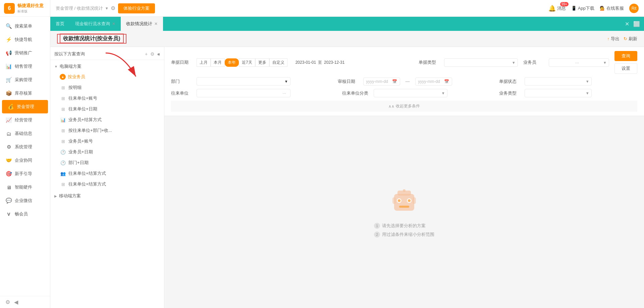 The image size is (644, 308). I want to click on biz-type-dropdown-icon: ▾, so click(588, 93).